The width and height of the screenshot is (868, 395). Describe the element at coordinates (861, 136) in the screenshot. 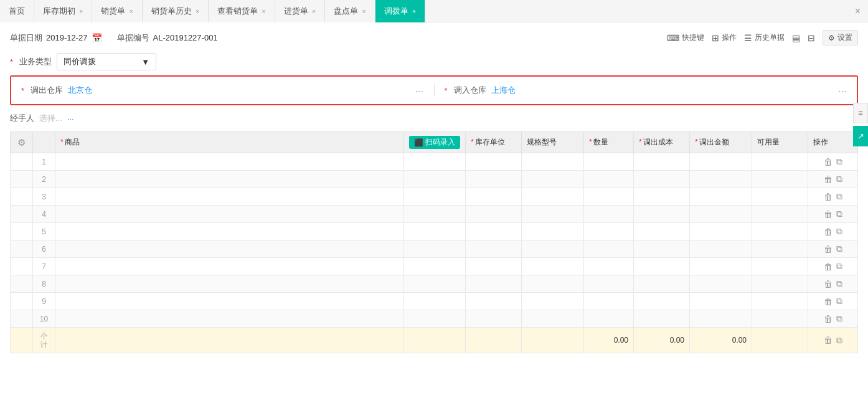

I see `right-export-btn: ↗` at that location.